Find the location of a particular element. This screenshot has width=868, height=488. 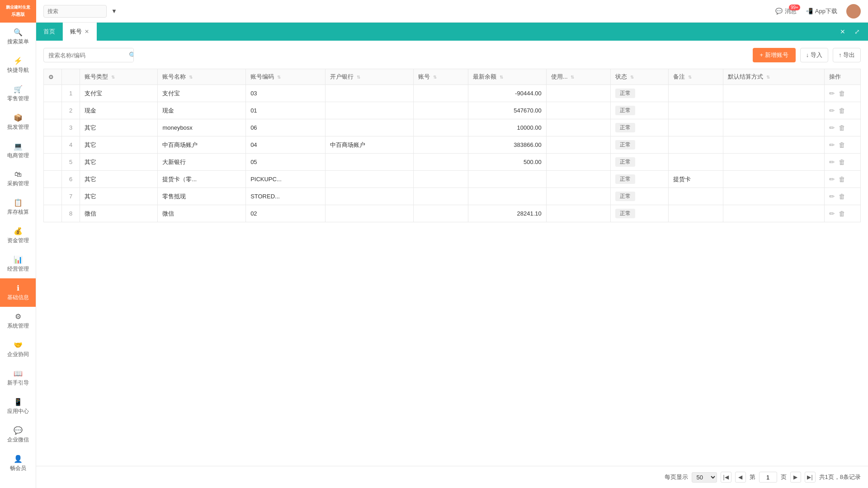

row-account-cell is located at coordinates (441, 162).